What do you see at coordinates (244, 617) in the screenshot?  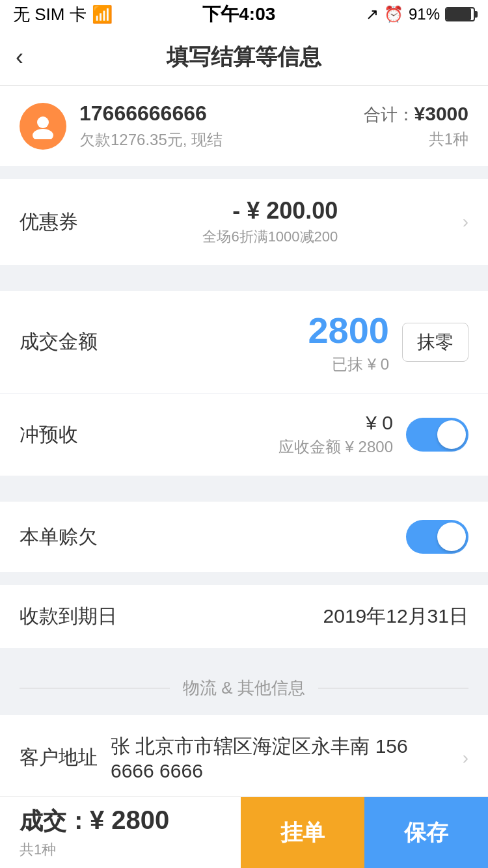 I see `due-date-row: 收款到期日 2019年12月31日` at bounding box center [244, 617].